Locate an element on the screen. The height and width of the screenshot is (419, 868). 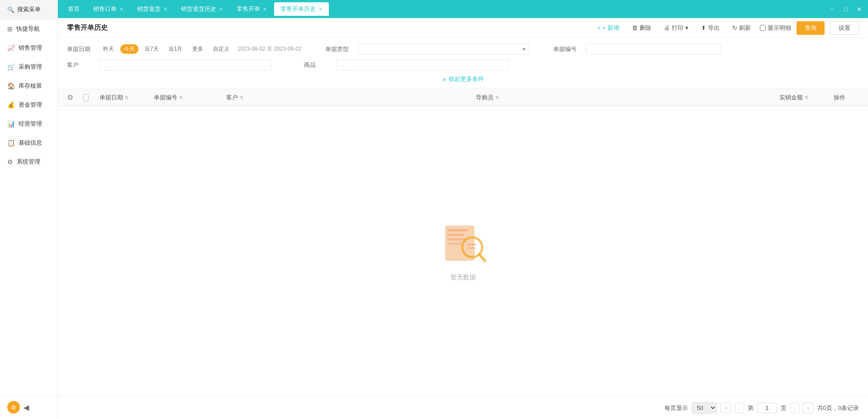
select-all-checkbox is located at coordinates (86, 98).